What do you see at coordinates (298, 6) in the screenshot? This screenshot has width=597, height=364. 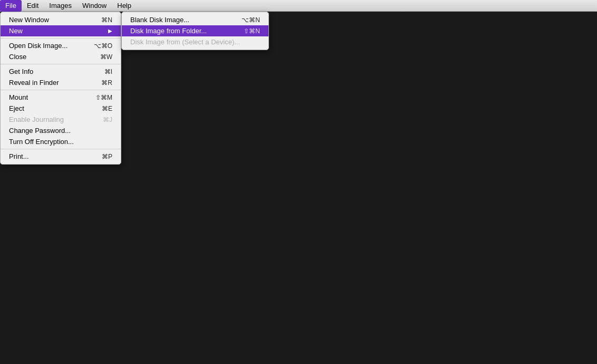 I see `menubar: File Edit Images Window Help` at bounding box center [298, 6].